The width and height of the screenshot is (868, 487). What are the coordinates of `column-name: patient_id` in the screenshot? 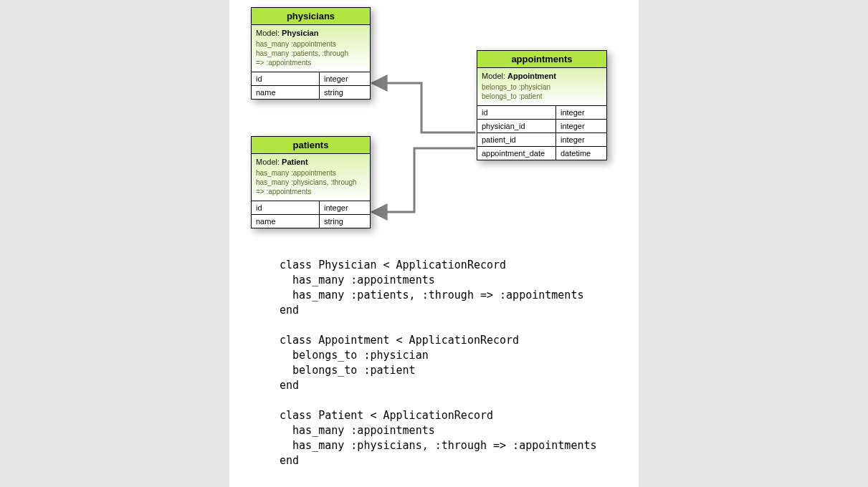 It's located at (517, 140).